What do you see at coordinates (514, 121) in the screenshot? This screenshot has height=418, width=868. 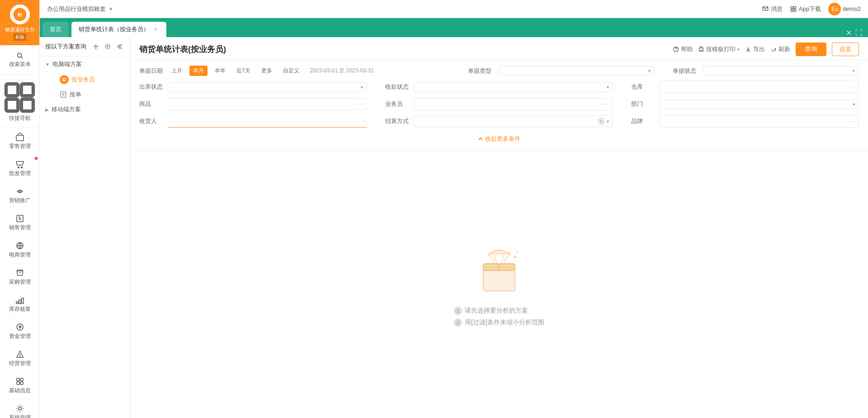 I see `settlement-select: × ▾` at bounding box center [514, 121].